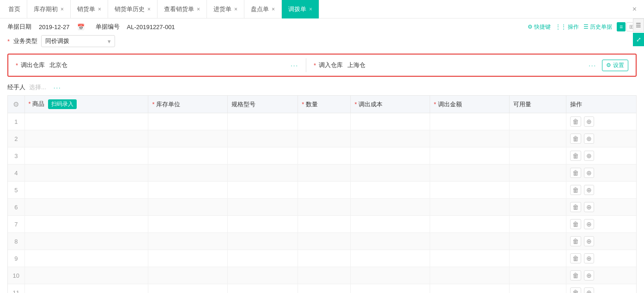 The width and height of the screenshot is (644, 293). Describe the element at coordinates (295, 66) in the screenshot. I see `warehouse-out-more: ···` at that location.